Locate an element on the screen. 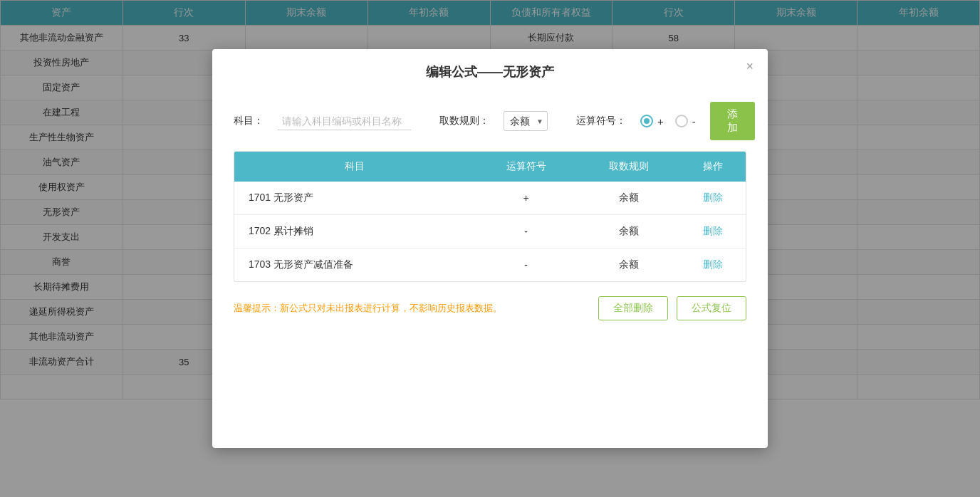 This screenshot has width=980, height=497. footer-tip: 温馨提示：新公式只对未出报表进行计算，不影响历史报表数据。 is located at coordinates (368, 308).